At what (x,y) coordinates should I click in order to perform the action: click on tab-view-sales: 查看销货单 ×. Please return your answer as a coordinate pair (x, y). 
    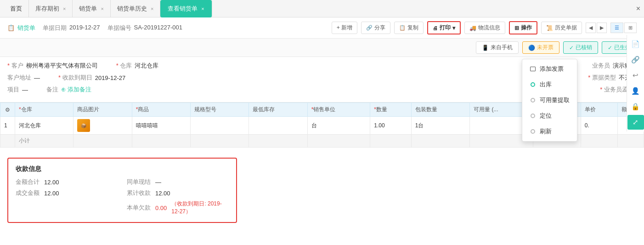
    Looking at the image, I should click on (186, 9).